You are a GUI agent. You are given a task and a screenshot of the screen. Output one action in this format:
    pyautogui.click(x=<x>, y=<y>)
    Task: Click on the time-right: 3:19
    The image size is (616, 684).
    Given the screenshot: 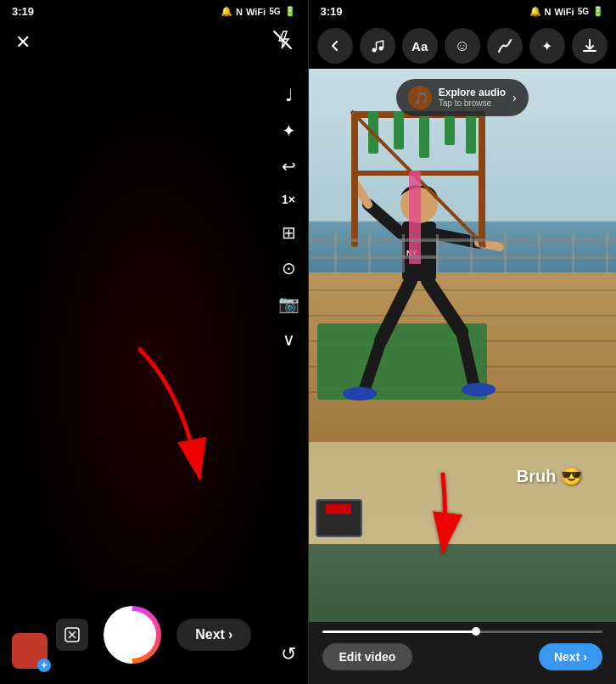 What is the action you would take?
    pyautogui.click(x=332, y=12)
    